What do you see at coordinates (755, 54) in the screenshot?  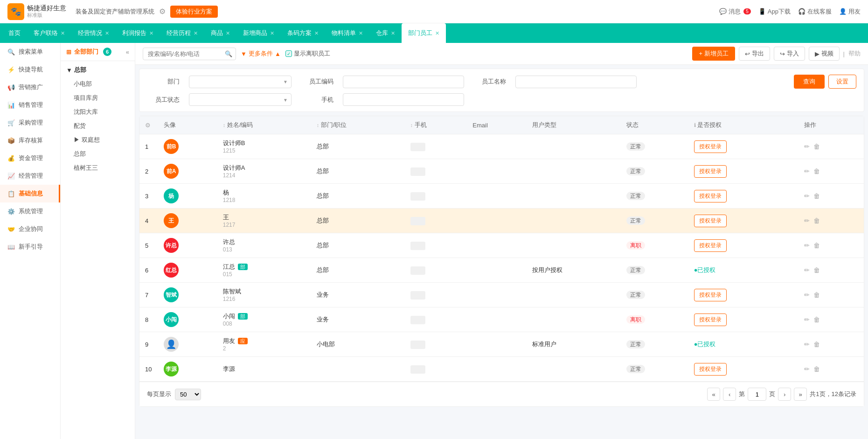 I see `export-button: ↩ 导出` at bounding box center [755, 54].